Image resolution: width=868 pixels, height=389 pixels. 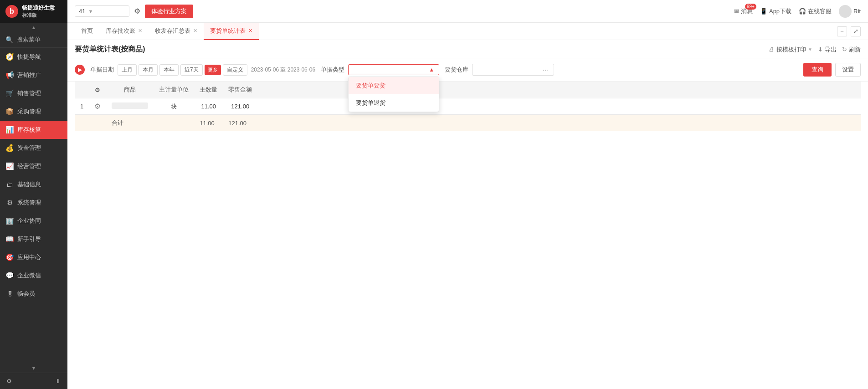 What do you see at coordinates (34, 221) in the screenshot?
I see `sidebar-item-enterprise: 🏢 企业协同` at bounding box center [34, 221].